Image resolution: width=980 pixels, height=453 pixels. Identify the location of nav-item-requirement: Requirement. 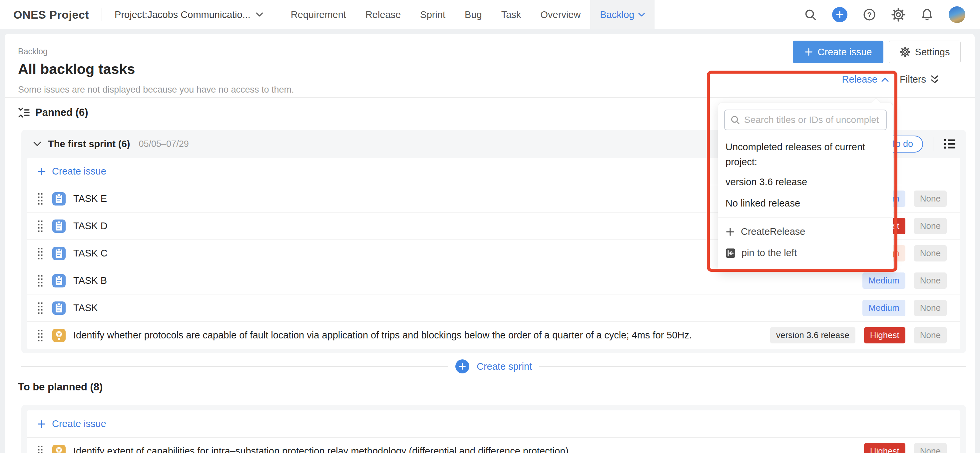
(318, 14).